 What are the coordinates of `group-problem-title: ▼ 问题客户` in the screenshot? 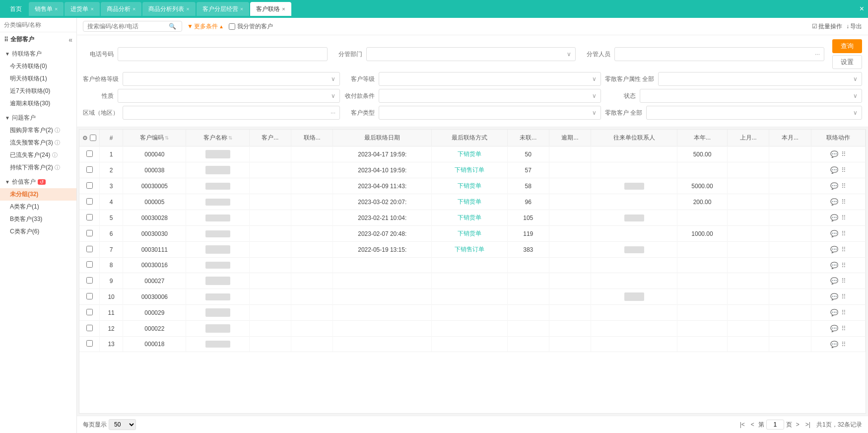 It's located at (38, 118).